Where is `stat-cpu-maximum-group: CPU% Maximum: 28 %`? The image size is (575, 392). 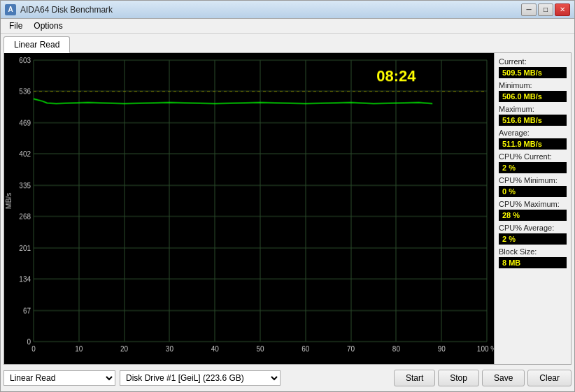
stat-cpu-maximum-group: CPU% Maximum: 28 % is located at coordinates (533, 210).